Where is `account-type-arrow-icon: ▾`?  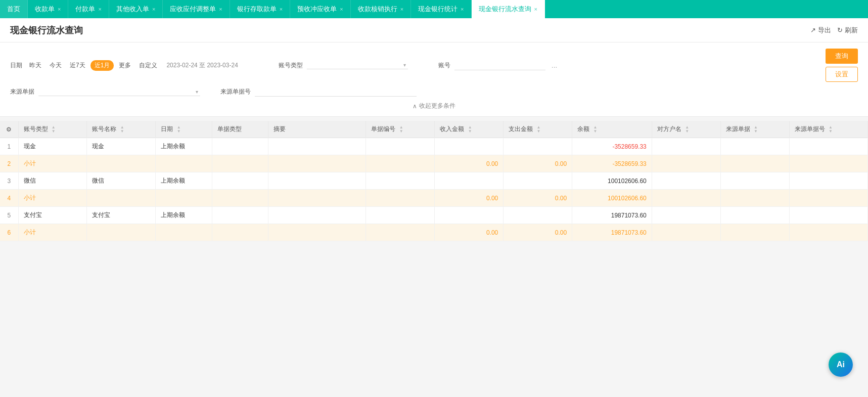
account-type-arrow-icon: ▾ is located at coordinates (404, 65).